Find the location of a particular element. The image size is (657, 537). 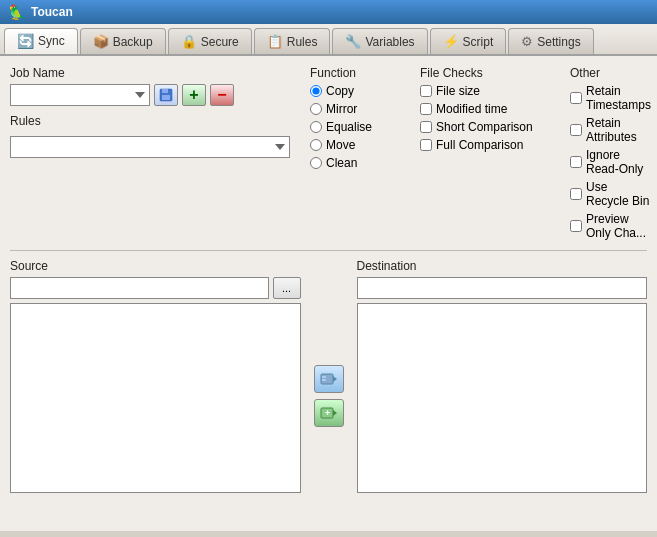

script-tab-label: Script is located at coordinates (478, 42).